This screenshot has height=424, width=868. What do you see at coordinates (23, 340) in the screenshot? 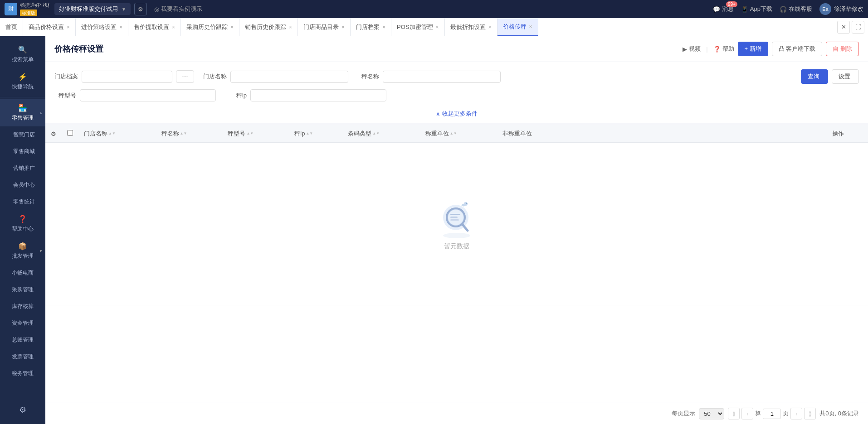
I see `sidebar-item-general-account: 总账管理` at bounding box center [23, 340].